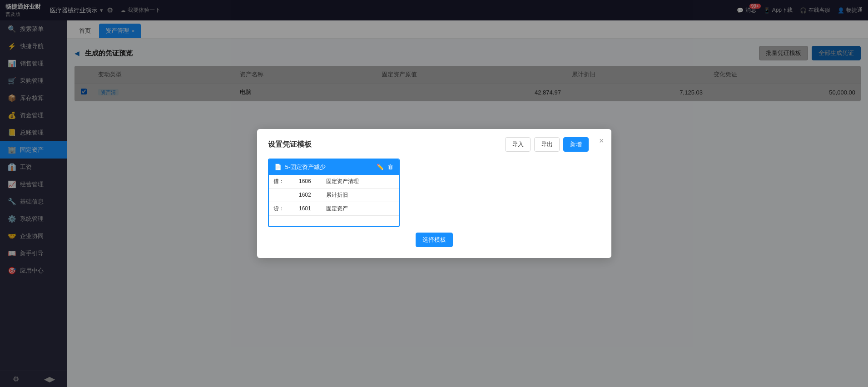 Image resolution: width=868 pixels, height=387 pixels. What do you see at coordinates (385, 167) in the screenshot?
I see `template-card-actions: ✏️ 🗑` at bounding box center [385, 167].